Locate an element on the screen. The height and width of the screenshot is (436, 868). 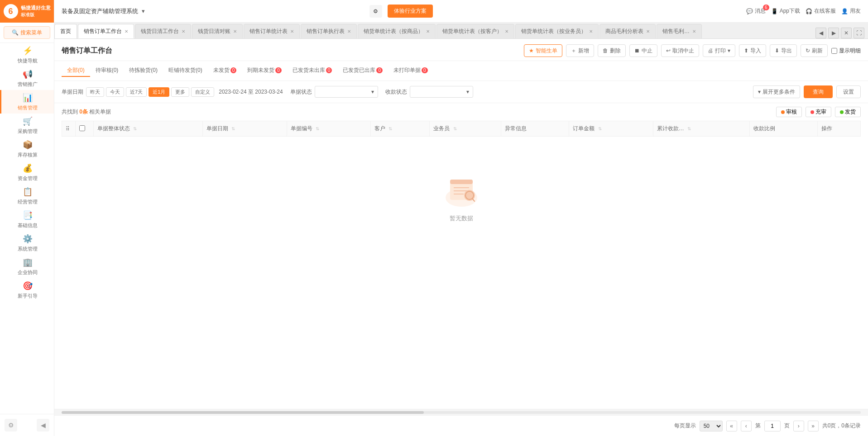
tab-close-staff-stats: ✕ is located at coordinates (591, 32).